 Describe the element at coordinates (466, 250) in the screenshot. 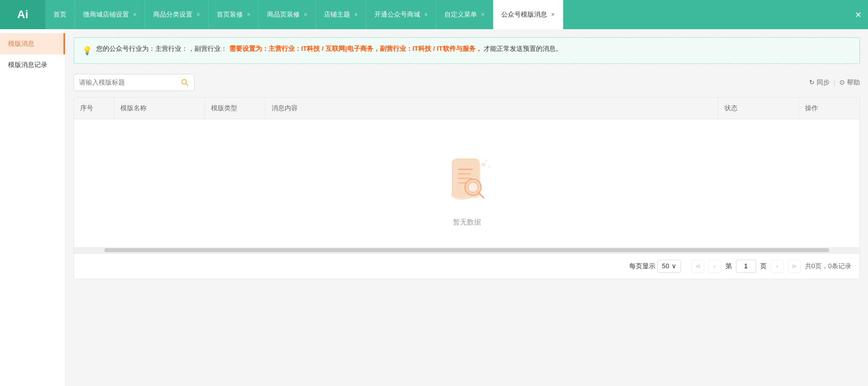

I see `scroll-bar` at that location.